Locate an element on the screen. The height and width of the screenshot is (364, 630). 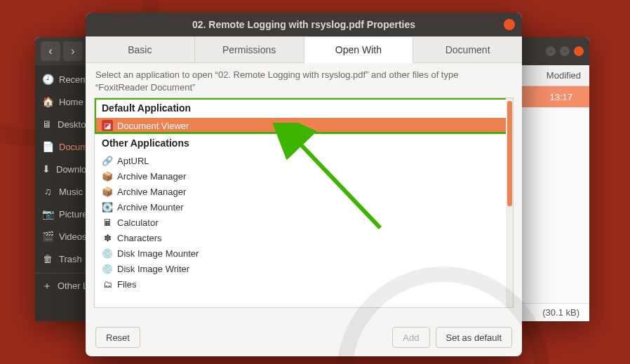
nav-back-button: ‹ is located at coordinates (51, 51).